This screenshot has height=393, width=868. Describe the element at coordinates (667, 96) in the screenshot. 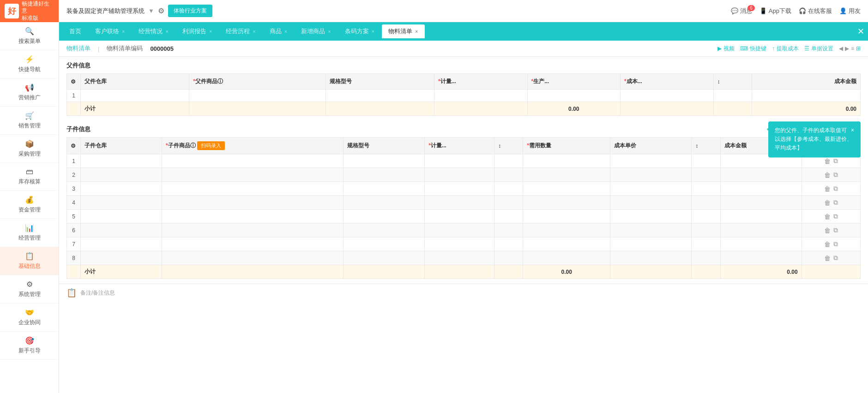

I see `parent-cell-cost` at that location.